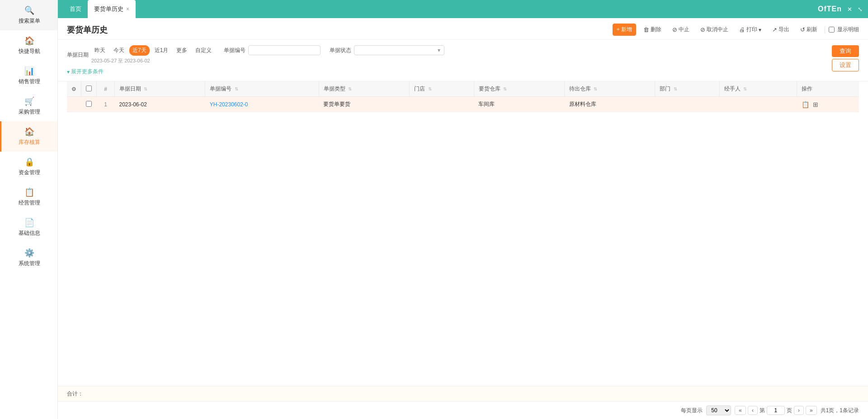  What do you see at coordinates (490, 89) in the screenshot?
I see `th-req-warehouse-label: 要货仓库` at bounding box center [490, 89].